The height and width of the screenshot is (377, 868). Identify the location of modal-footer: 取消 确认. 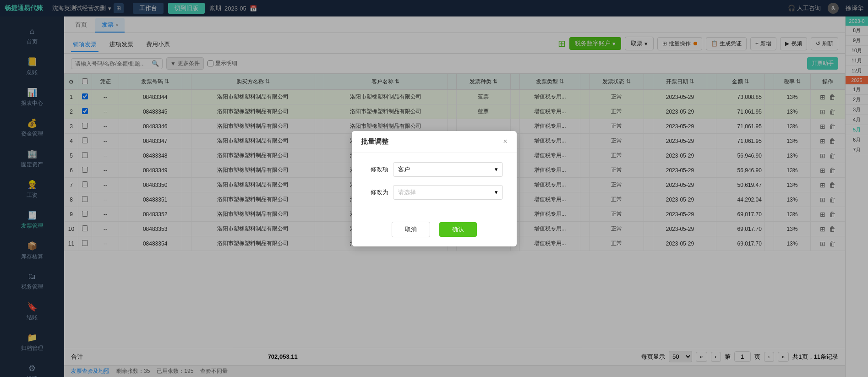
(434, 232).